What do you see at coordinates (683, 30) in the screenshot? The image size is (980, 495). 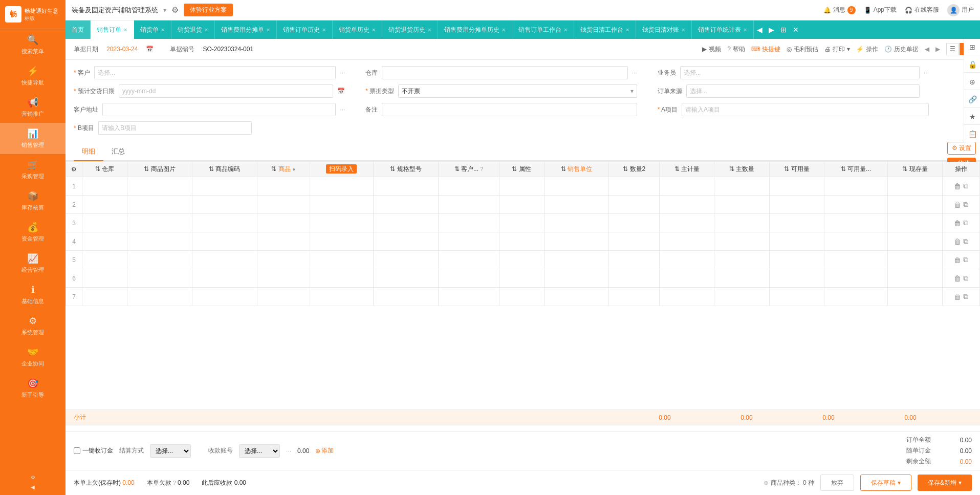 I see `tab-close-reconcile: ✕` at bounding box center [683, 30].